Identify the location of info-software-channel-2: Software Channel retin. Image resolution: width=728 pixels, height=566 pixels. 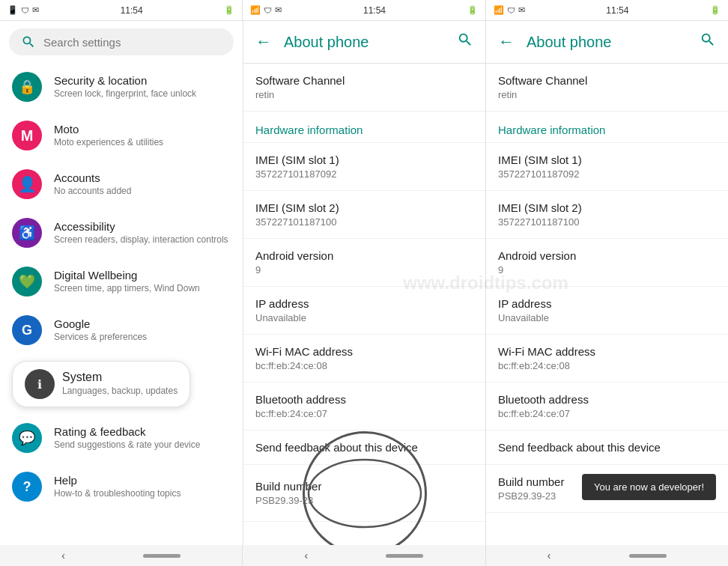
(607, 88).